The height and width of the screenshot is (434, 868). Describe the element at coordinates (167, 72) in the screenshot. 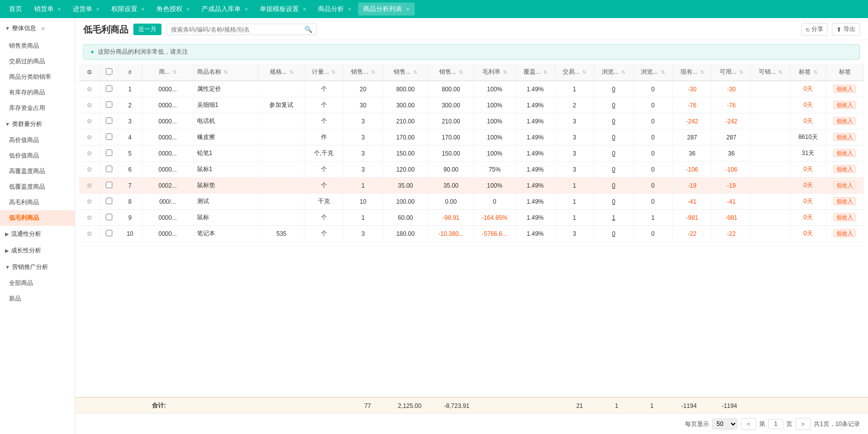

I see `th-code: 商... ⇅` at that location.